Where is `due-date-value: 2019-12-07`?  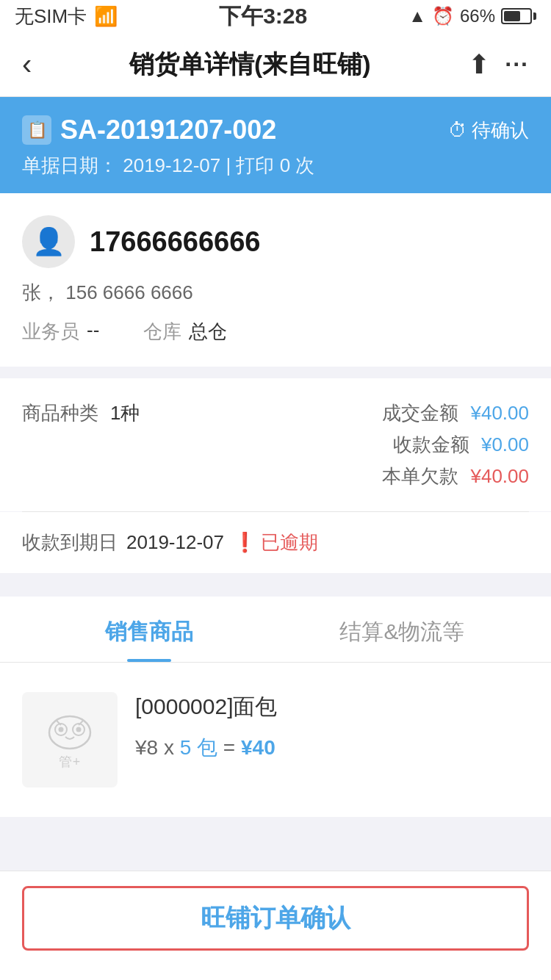 due-date-value: 2019-12-07 is located at coordinates (175, 542).